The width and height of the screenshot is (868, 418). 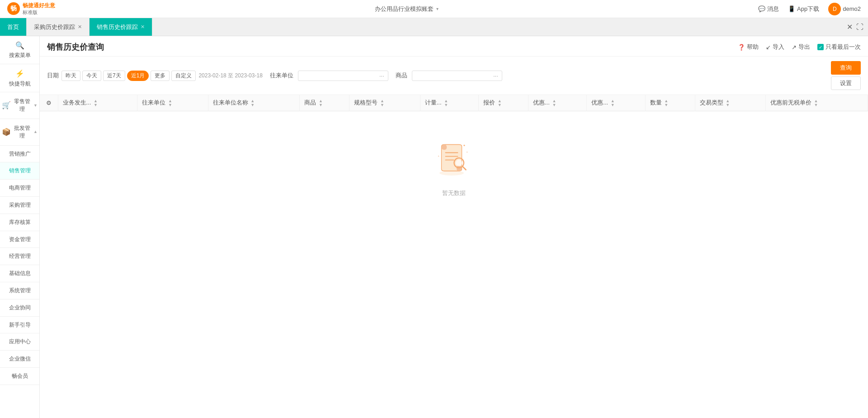 I want to click on sidebar-item-new-guide: 新手引导, so click(x=20, y=325).